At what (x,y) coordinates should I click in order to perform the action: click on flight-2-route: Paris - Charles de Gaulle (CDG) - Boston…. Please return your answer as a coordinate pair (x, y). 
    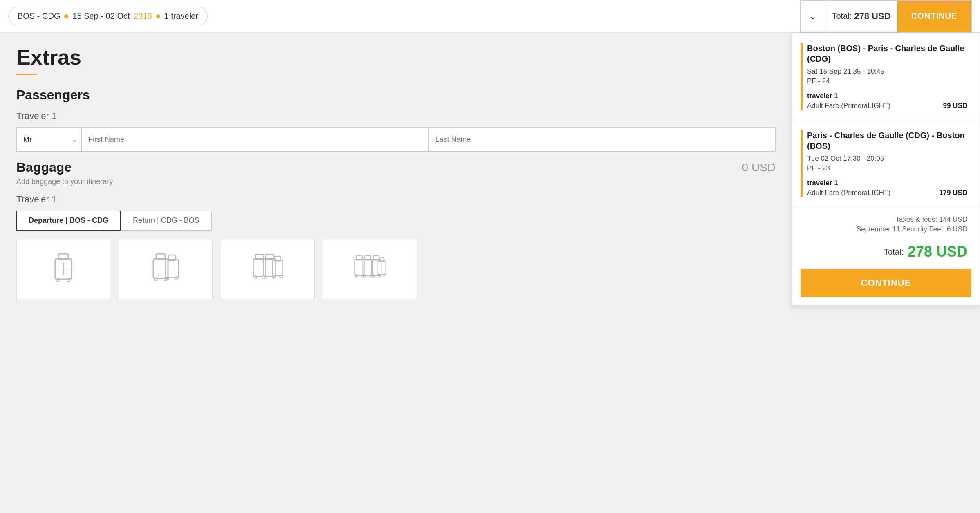
    Looking at the image, I should click on (887, 141).